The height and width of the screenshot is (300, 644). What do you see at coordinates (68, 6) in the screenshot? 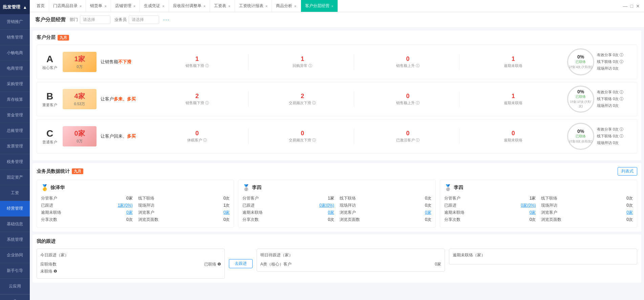
I see `tab-门店商品目录: 门店商品目录×` at bounding box center [68, 6].